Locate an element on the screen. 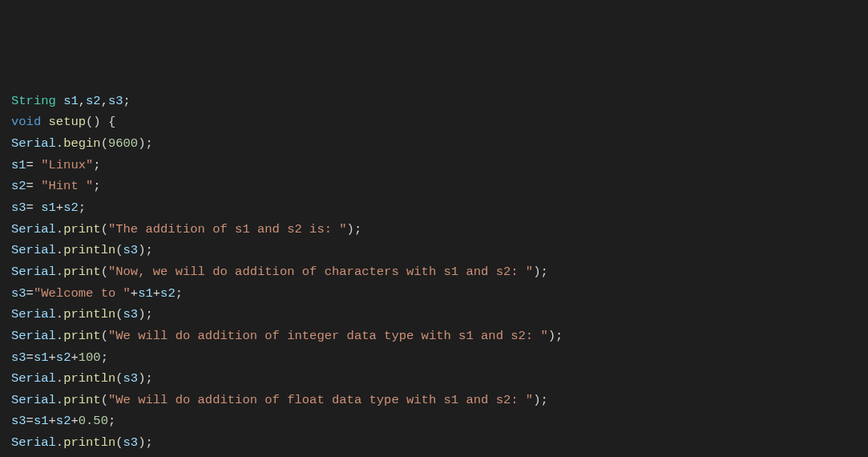  code-token: "We will do addition of float data type … is located at coordinates (321, 400).